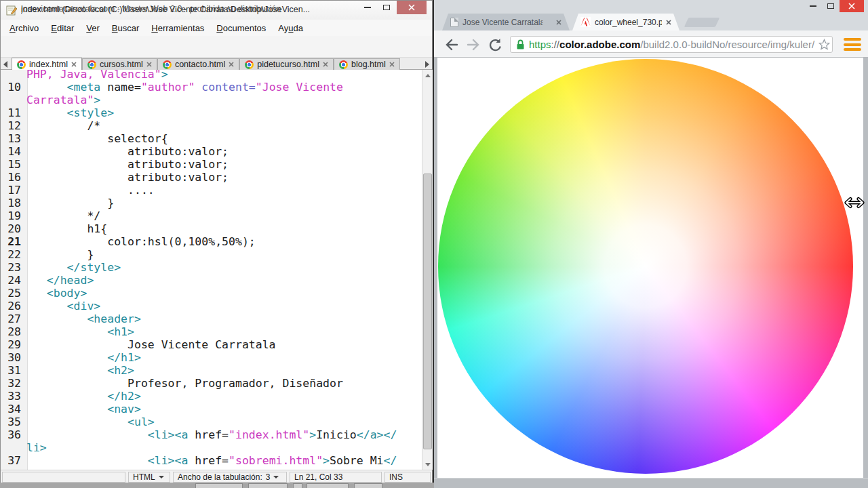 This screenshot has width=868, height=488. Describe the element at coordinates (212, 293) in the screenshot. I see `code-row: 25 <body>` at that location.